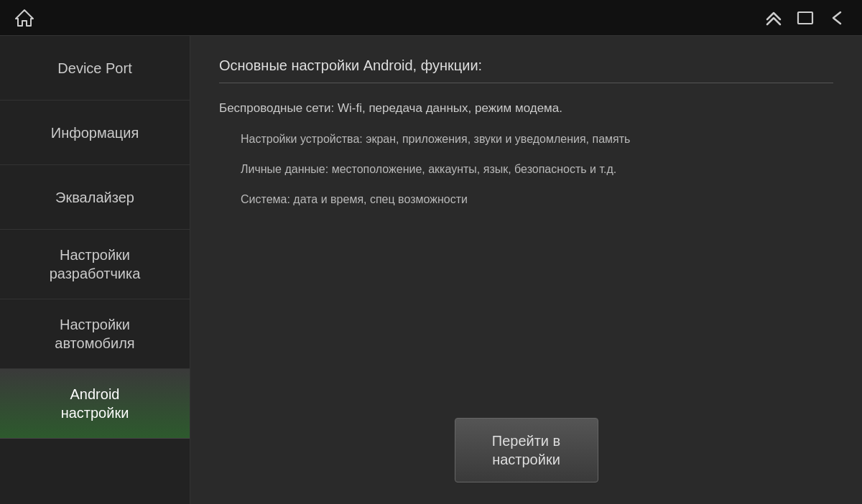 The height and width of the screenshot is (504, 862). I want to click on content-line-2: Настройки устройства: экран, приложения,…, so click(537, 139).